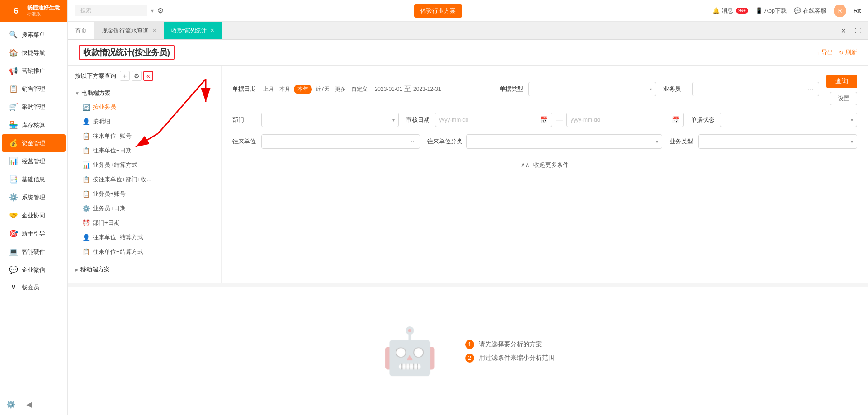 The width and height of the screenshot is (868, 415). What do you see at coordinates (269, 90) in the screenshot?
I see `shortcut-last-month: 上月` at bounding box center [269, 90].